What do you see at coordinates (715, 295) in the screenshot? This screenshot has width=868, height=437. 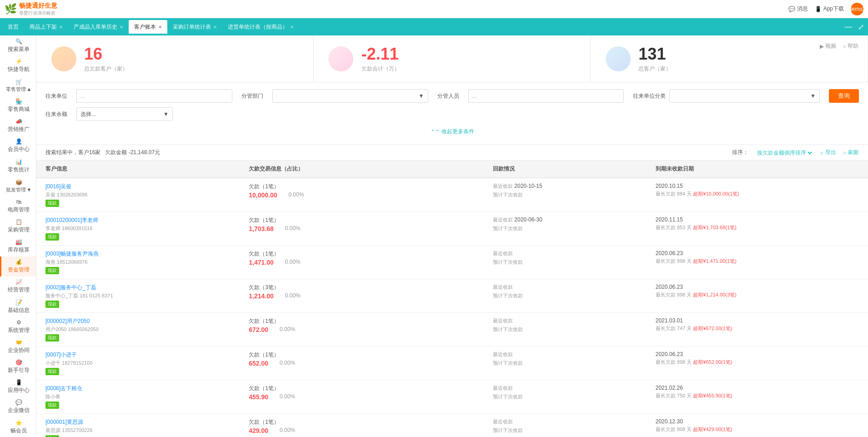 I see `overdue-amount-3: 超期¥1,214.00(3笔)` at bounding box center [715, 295].